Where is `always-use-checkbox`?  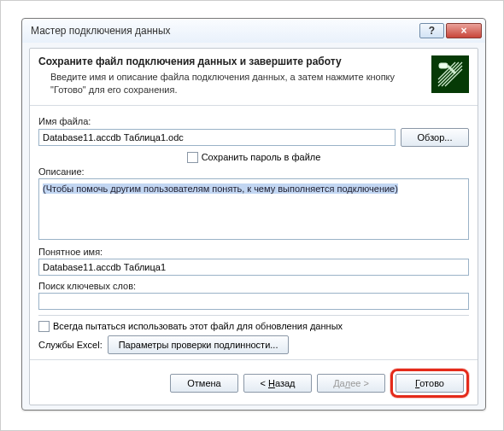
always-use-checkbox is located at coordinates (44, 326).